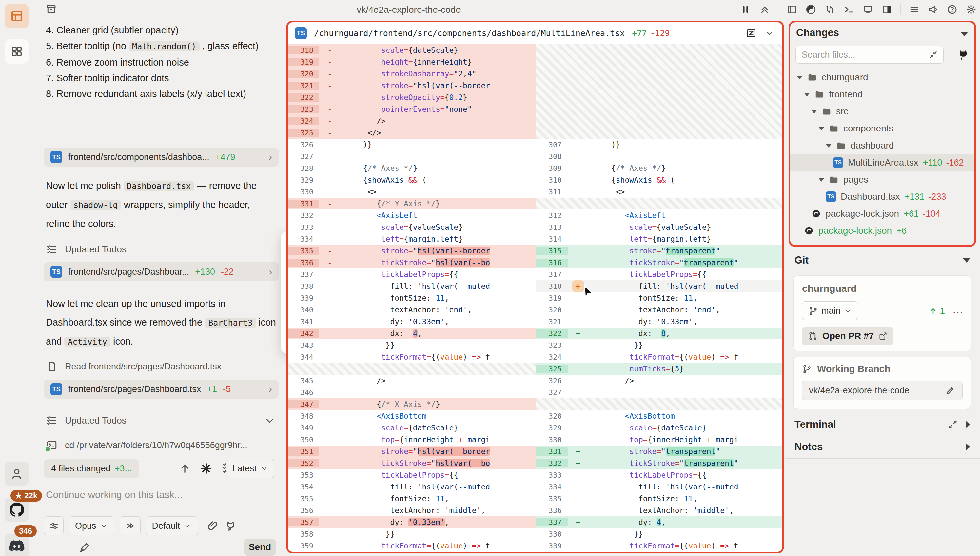 This screenshot has width=980, height=556. Describe the element at coordinates (883, 197) in the screenshot. I see `tree-file-Dashboard.tsx: TSDashboard.tsx+131-233` at that location.